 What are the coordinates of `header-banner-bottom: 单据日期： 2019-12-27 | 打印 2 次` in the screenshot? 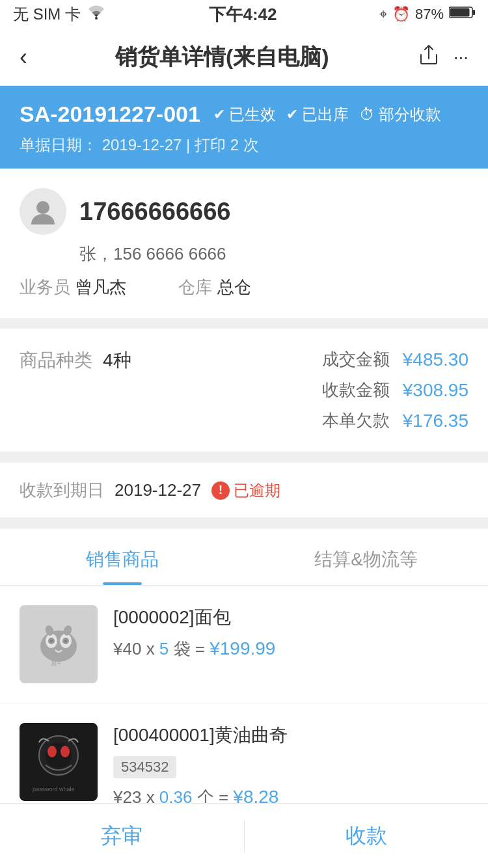 It's located at (244, 145).